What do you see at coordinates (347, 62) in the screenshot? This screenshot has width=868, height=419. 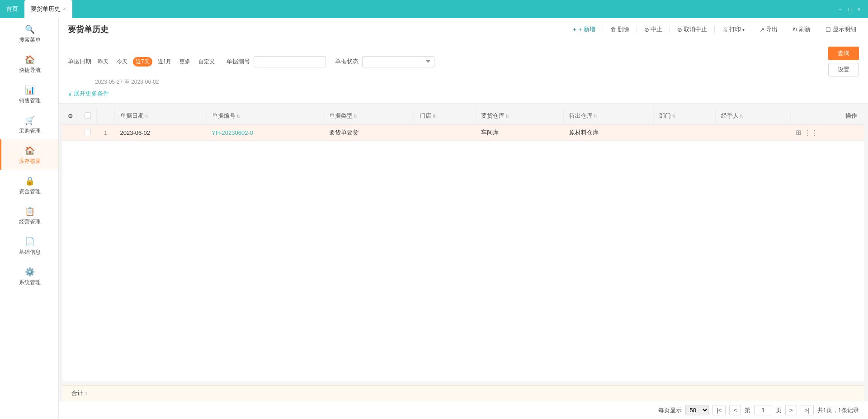 I see `doc-status-label: 单据状态` at bounding box center [347, 62].